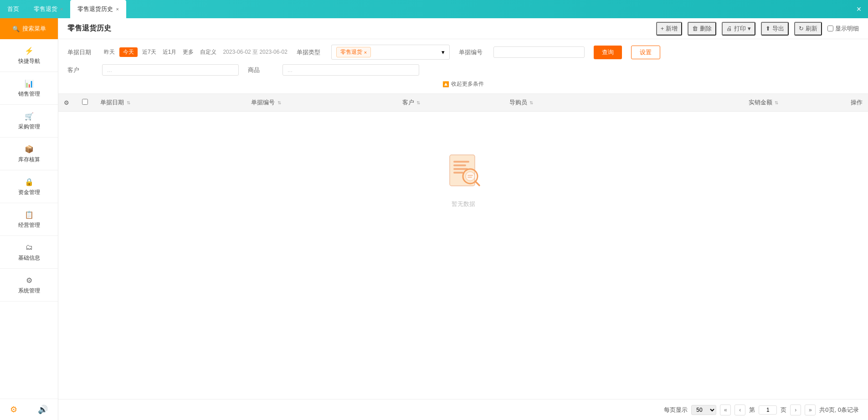 The image size is (868, 420). Describe the element at coordinates (434, 9) in the screenshot. I see `top-bar: 首页 零售退货 × 零售退货历史 × ×` at that location.